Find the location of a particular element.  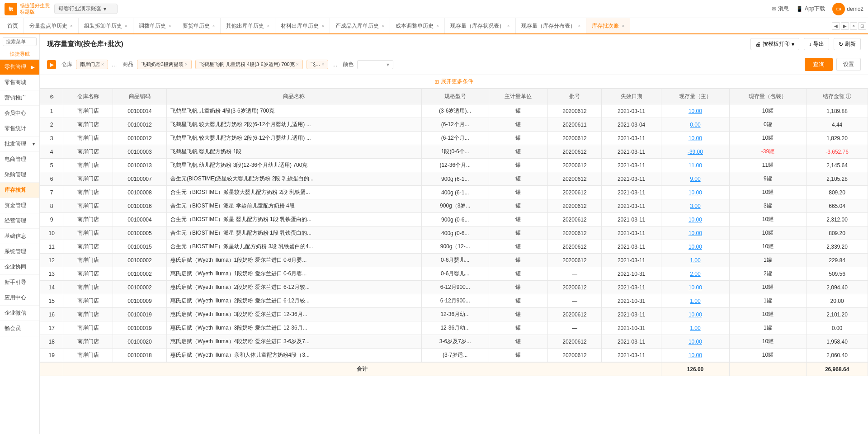

nav-prev-btn: ◀ is located at coordinates (836, 26).